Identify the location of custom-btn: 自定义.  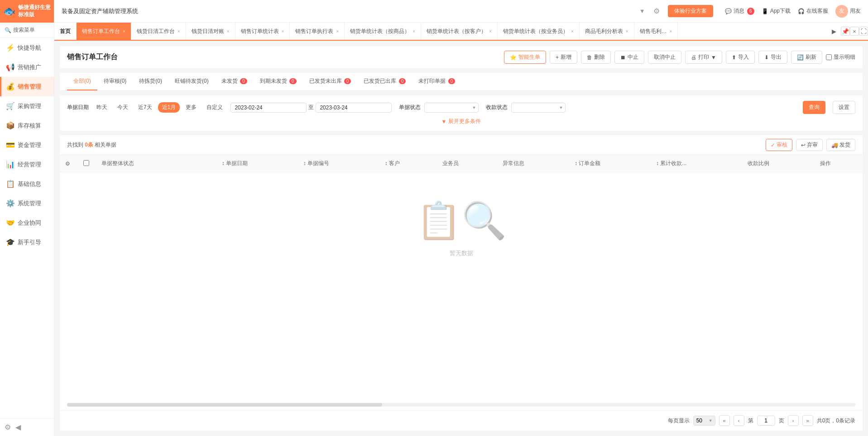
(215, 108).